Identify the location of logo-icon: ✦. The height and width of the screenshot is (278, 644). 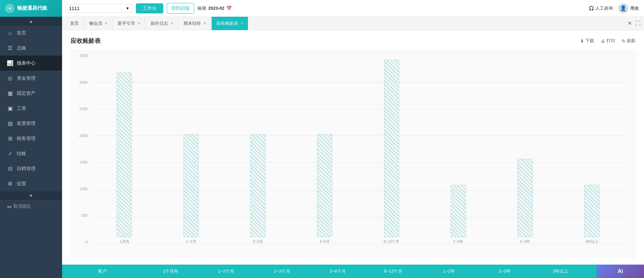
(10, 8).